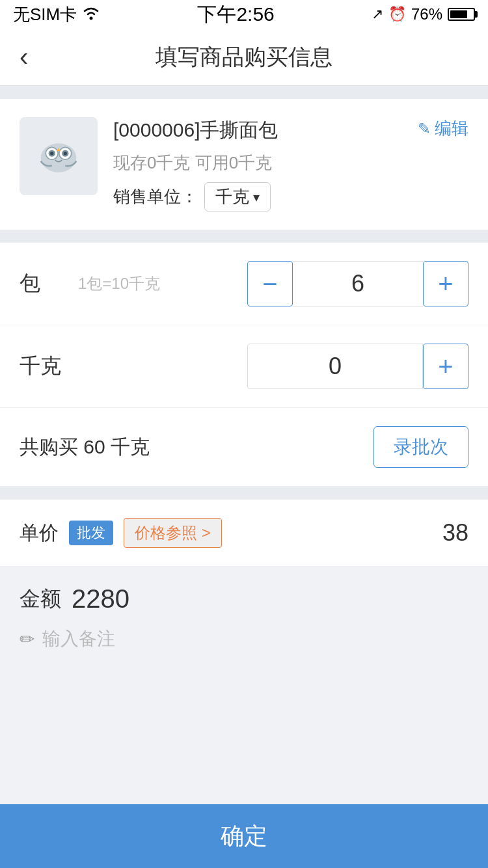  What do you see at coordinates (27, 57) in the screenshot?
I see `back-button: ‹` at bounding box center [27, 57].